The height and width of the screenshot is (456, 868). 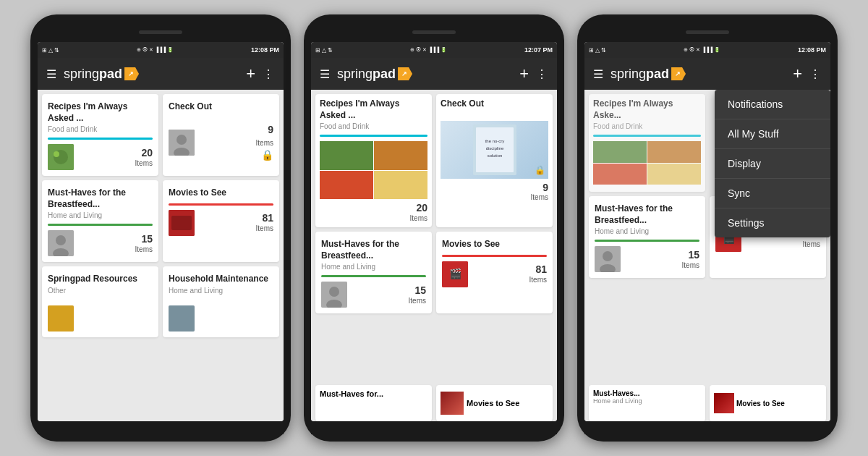 What do you see at coordinates (598, 74) in the screenshot?
I see `hamburger-icon-3: ☰` at bounding box center [598, 74].